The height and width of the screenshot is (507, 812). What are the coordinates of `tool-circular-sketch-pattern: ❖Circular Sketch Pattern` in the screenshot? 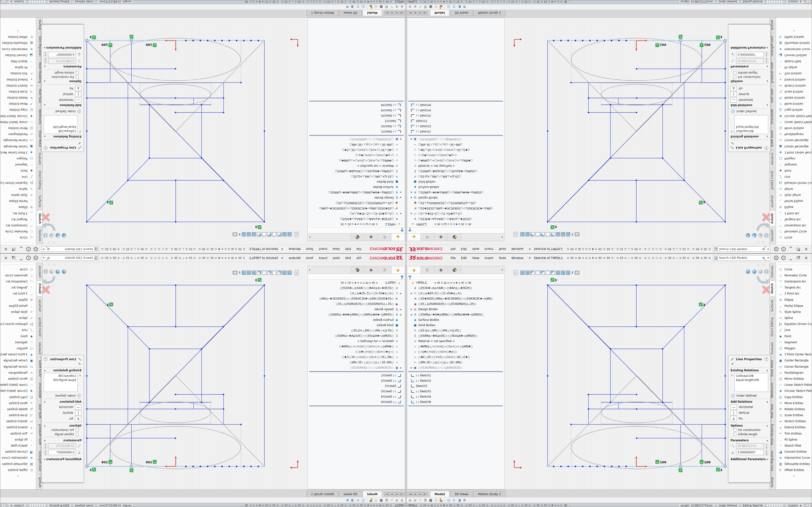 It's located at (794, 391).